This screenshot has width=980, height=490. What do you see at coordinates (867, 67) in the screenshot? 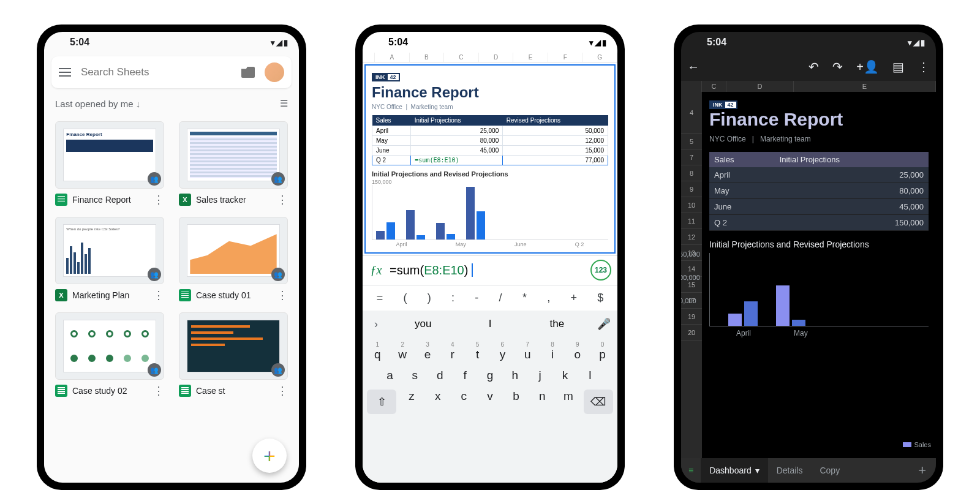
I see `add-person-icon: +👤` at bounding box center [867, 67].